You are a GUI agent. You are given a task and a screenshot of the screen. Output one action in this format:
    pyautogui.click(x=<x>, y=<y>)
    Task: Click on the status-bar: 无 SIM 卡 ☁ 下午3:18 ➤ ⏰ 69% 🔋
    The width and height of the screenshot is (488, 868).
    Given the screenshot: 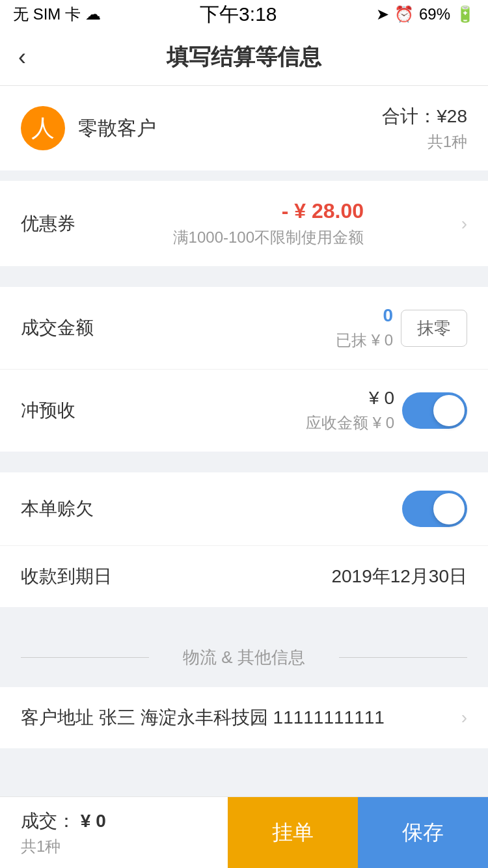 What is the action you would take?
    pyautogui.click(x=244, y=14)
    